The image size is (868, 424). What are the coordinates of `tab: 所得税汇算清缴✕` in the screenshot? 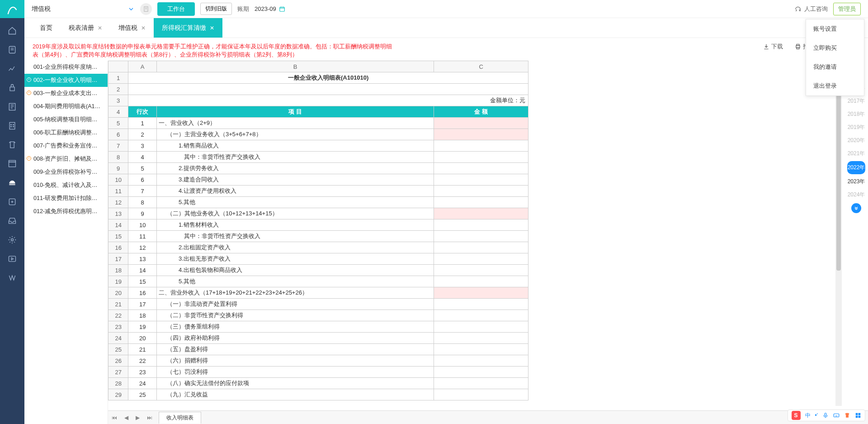 It's located at (188, 28).